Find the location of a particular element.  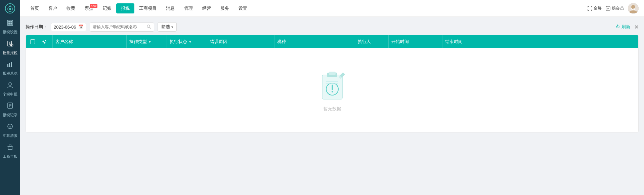

geshui-icon is located at coordinates (10, 86).